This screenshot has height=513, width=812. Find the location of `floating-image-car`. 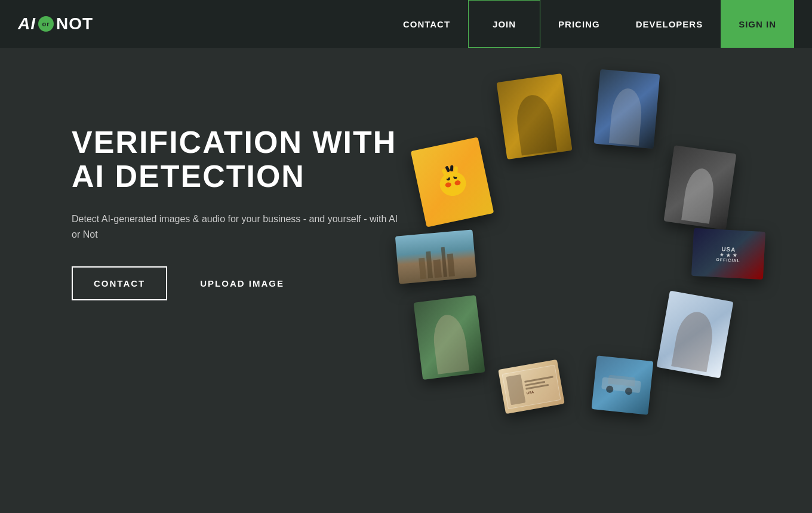

floating-image-car is located at coordinates (623, 385).